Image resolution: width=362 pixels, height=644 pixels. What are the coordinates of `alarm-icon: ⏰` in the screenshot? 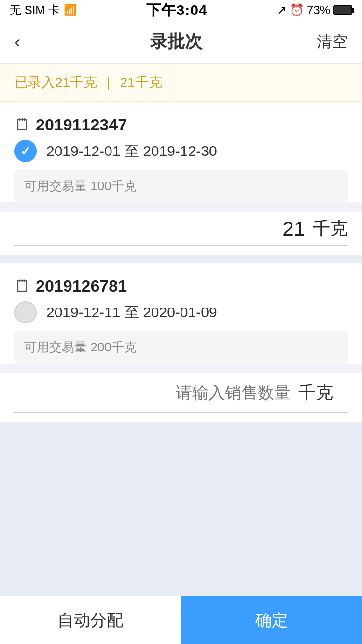 It's located at (297, 10).